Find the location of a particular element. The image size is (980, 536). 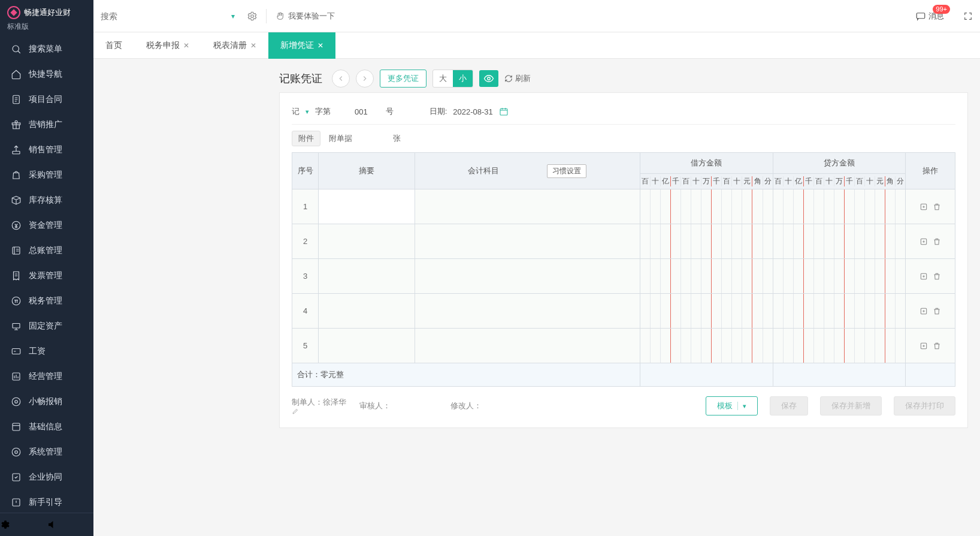

save-and-new-button: 保存并新增 is located at coordinates (851, 406).